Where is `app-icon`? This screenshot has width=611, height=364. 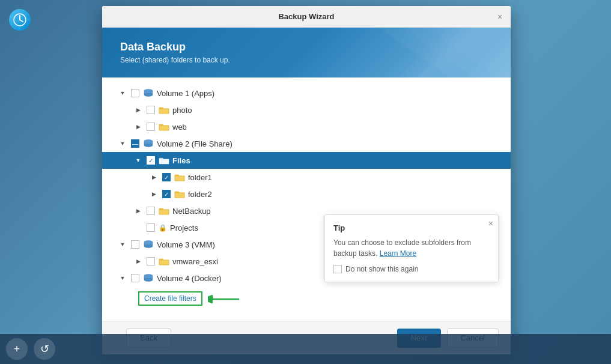
app-icon is located at coordinates (20, 20).